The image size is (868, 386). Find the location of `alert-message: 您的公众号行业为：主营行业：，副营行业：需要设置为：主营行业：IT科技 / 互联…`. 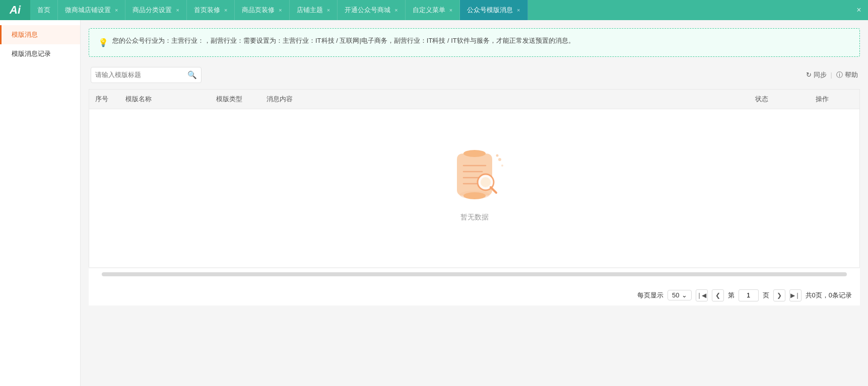

alert-message: 您的公众号行业为：主营行业：，副营行业：需要设置为：主营行业：IT科技 / 互联… is located at coordinates (344, 41).